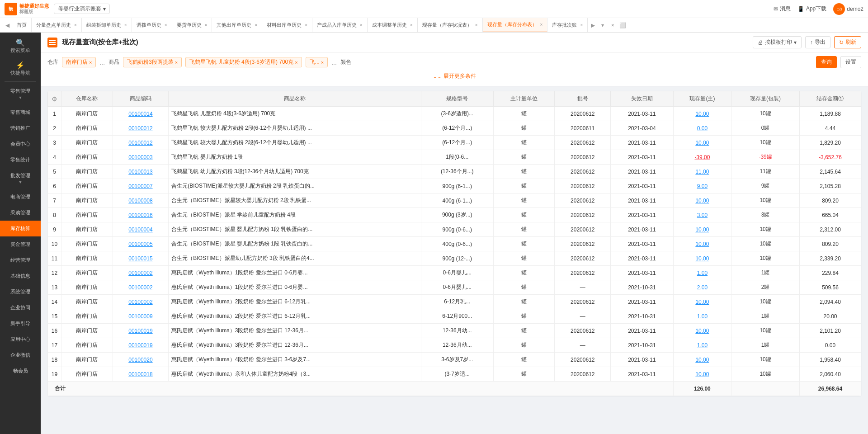 The height and width of the screenshot is (434, 868). I want to click on sidebar-item-operation: 经营管理, so click(20, 260).